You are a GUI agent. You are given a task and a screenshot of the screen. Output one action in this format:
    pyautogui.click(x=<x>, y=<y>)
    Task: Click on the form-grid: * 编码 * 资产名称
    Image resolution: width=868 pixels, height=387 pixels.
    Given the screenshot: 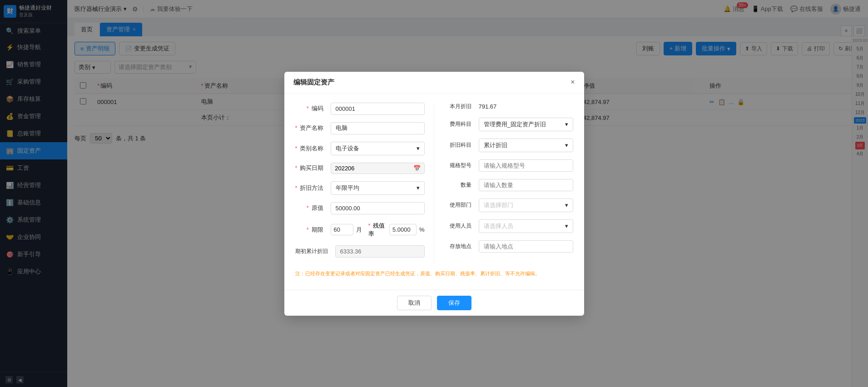 What is the action you would take?
    pyautogui.click(x=434, y=184)
    